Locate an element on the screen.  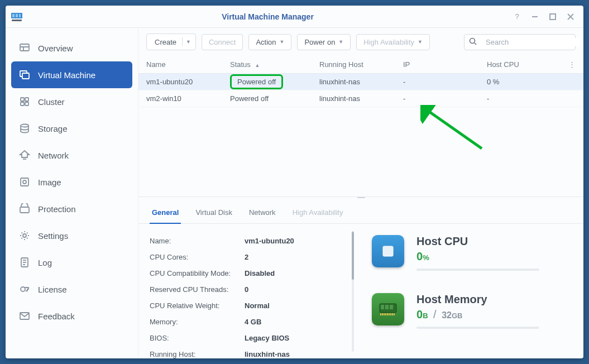
search-box is located at coordinates (520, 42).